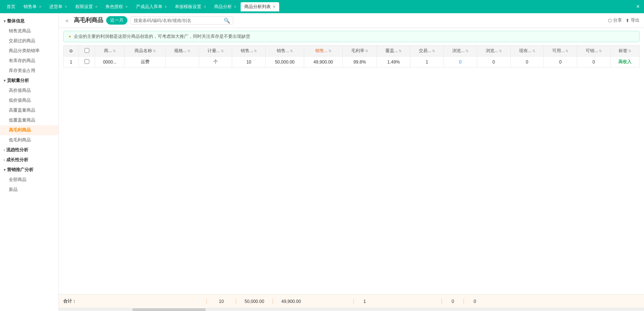 This screenshot has height=311, width=644. Describe the element at coordinates (117, 21) in the screenshot. I see `filter-month-button: 近一月` at that location.